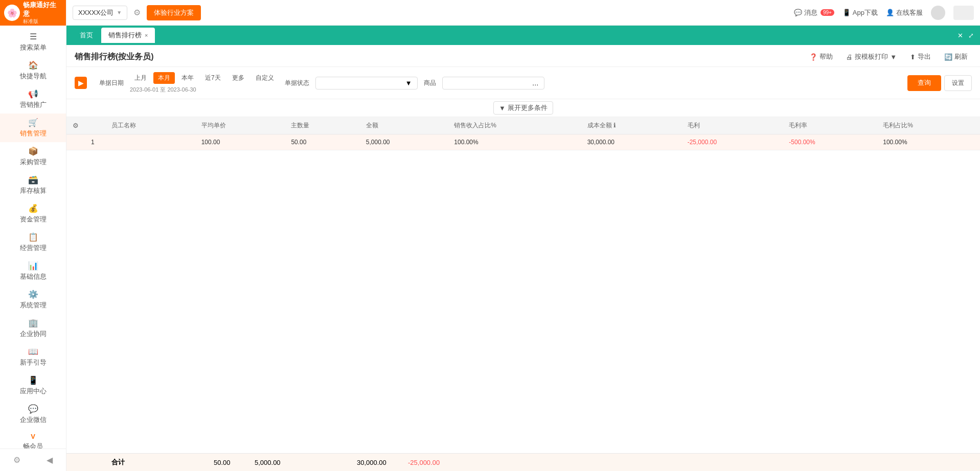 This screenshot has height=471, width=980. Describe the element at coordinates (33, 185) in the screenshot. I see `sidebar-item-inventory: 🗃️ 库存核算` at that location.